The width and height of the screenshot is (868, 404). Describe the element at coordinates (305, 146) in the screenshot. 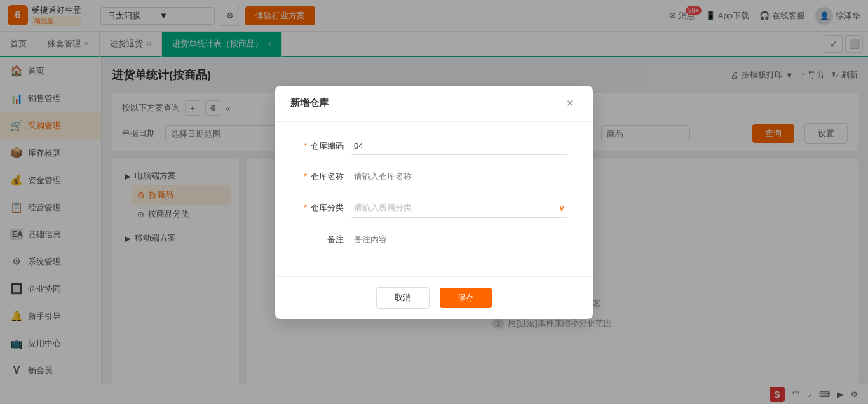

I see `required-star-1: *` at that location.